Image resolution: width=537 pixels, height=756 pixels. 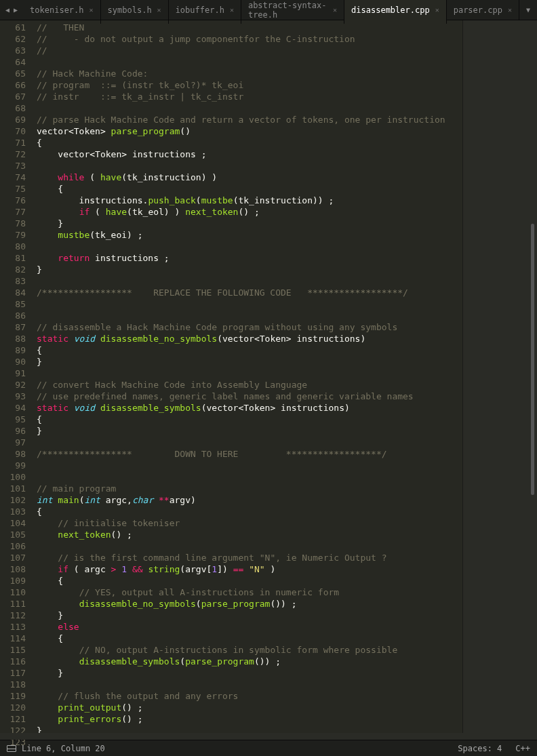 I want to click on code-line: disassemble_symbols(parse_program()) ;, so click(x=250, y=662).